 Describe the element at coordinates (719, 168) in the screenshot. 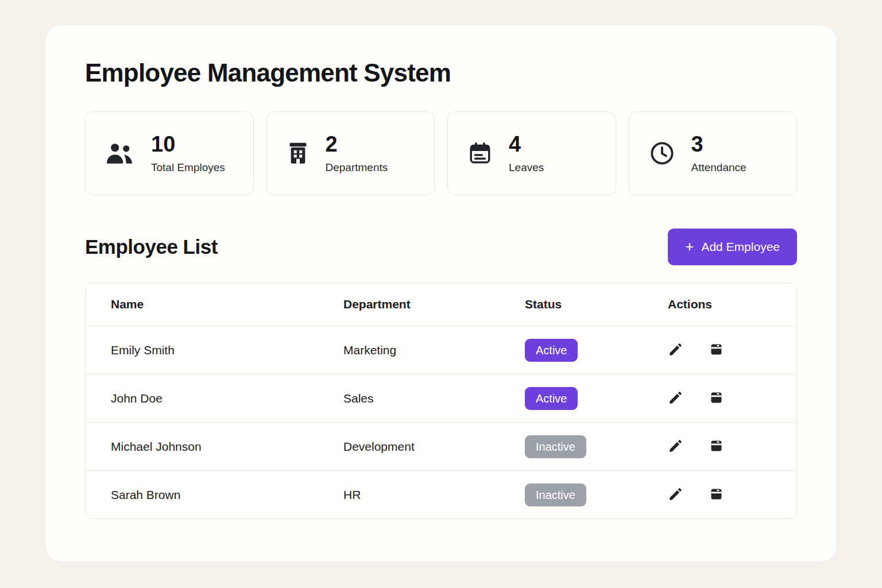

I see `stat-label: Attendance` at that location.